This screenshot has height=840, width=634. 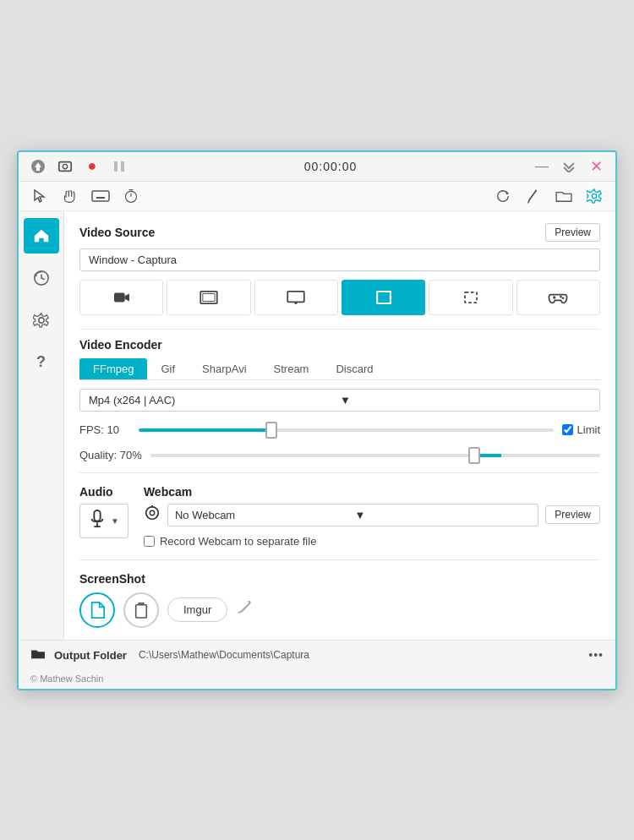 What do you see at coordinates (208, 297) in the screenshot?
I see `source-fullscreen-btn` at bounding box center [208, 297].